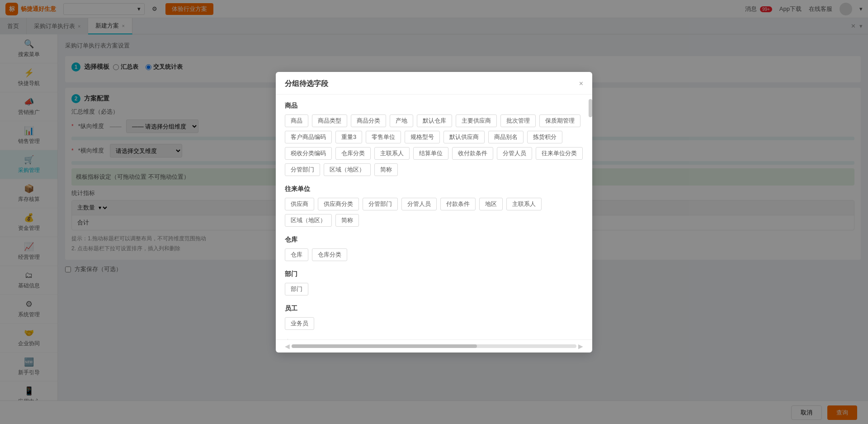 This screenshot has width=868, height=424. Describe the element at coordinates (347, 220) in the screenshot. I see `field-short-name-2: 简称` at that location.